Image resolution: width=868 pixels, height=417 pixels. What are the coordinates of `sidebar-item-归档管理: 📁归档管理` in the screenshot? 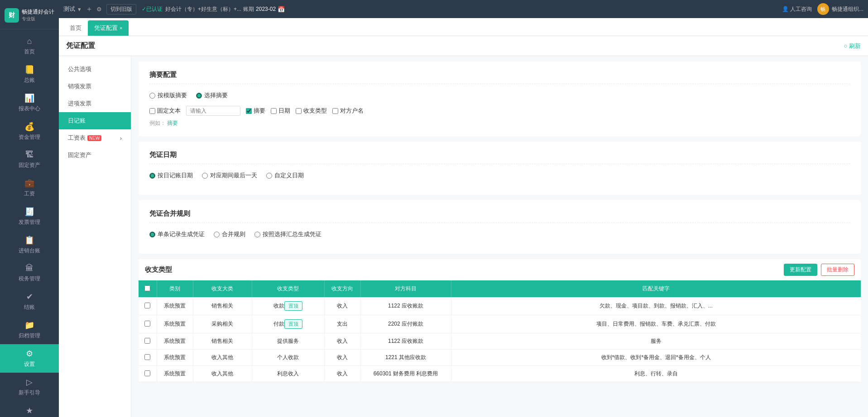 It's located at (29, 330).